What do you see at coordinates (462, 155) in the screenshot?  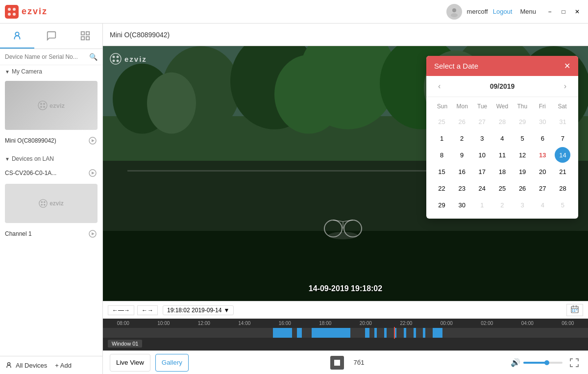 I see `calendar-day: 9` at bounding box center [462, 155].